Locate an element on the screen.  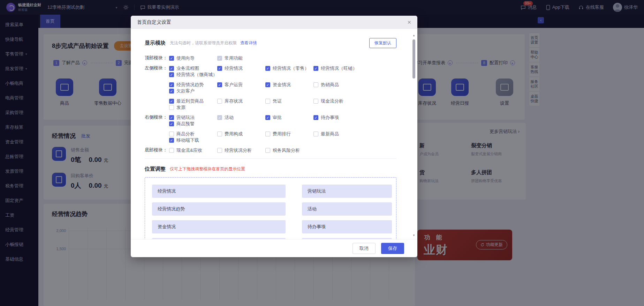
scroll-down-icon: ▼ is located at coordinates (414, 235).